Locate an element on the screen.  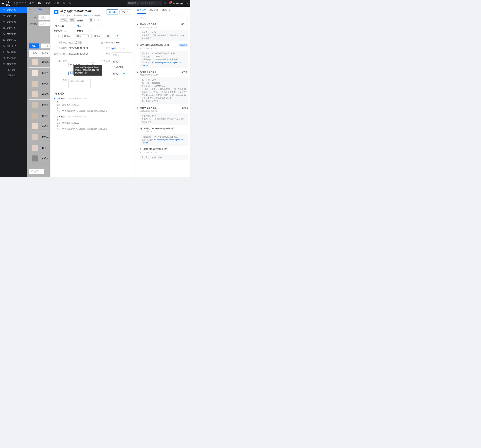
nav-customer: 客户 is located at coordinates (40, 3).